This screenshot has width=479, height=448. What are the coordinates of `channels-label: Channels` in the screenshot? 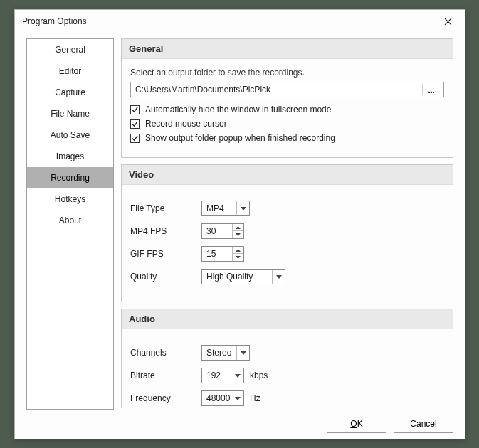 It's located at (166, 353).